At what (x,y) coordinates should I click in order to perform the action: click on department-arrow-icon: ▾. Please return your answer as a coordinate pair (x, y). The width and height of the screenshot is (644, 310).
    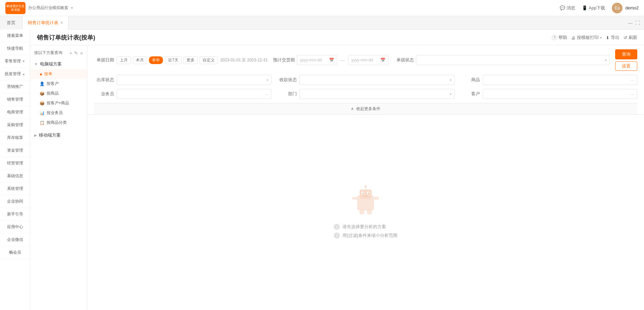
    Looking at the image, I should click on (451, 94).